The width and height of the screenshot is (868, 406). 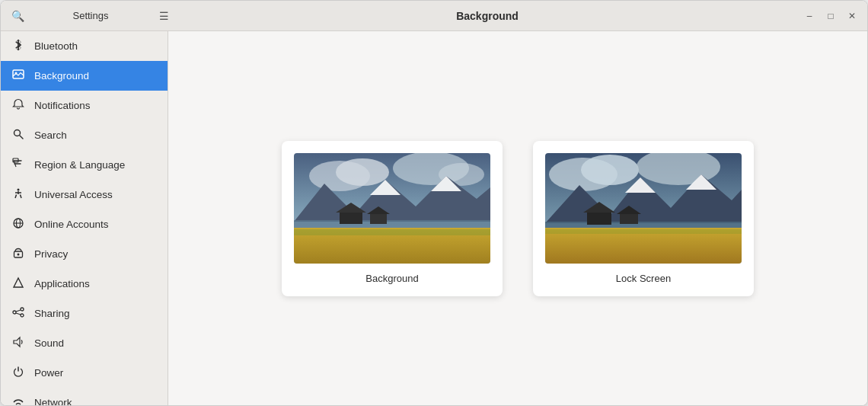 What do you see at coordinates (91, 16) in the screenshot?
I see `titlebar-left: 🔍 Settings ☰` at bounding box center [91, 16].